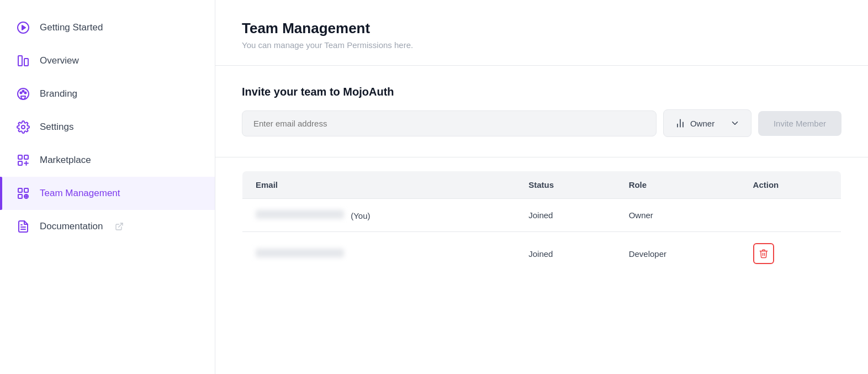 The image size is (868, 374). Describe the element at coordinates (23, 61) in the screenshot. I see `bar-chart-icon` at that location.